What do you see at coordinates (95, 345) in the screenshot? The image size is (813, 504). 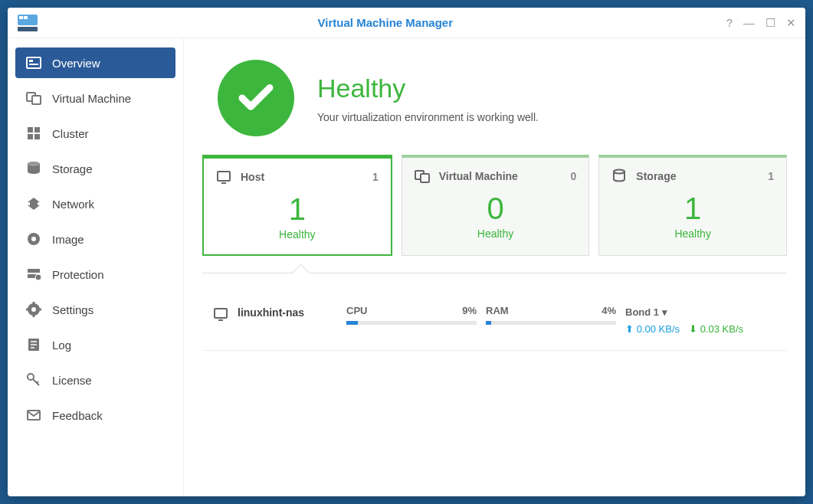 I see `sidebar-item-log: Log` at bounding box center [95, 345].